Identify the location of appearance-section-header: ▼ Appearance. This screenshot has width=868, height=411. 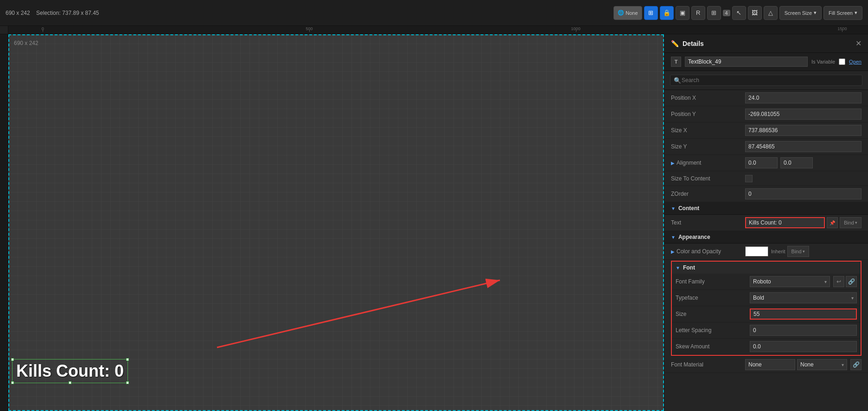
(766, 238).